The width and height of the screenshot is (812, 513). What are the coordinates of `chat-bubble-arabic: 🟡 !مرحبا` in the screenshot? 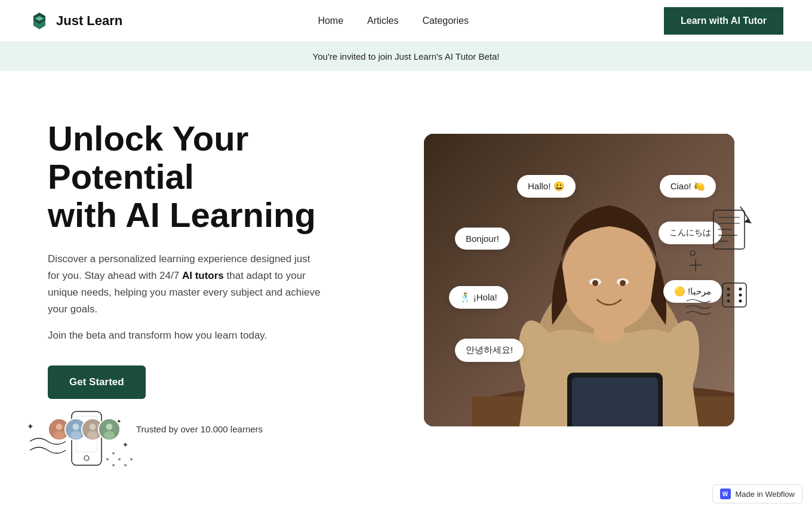 It's located at (693, 291).